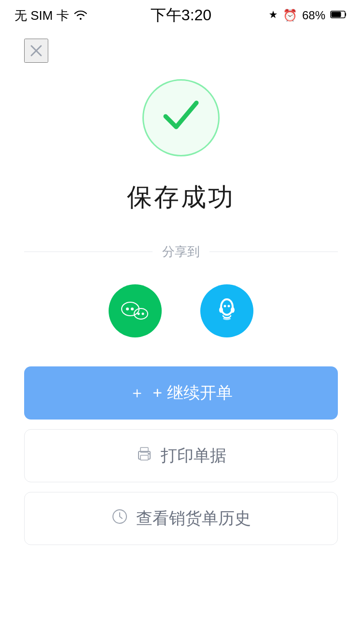  Describe the element at coordinates (314, 15) in the screenshot. I see `battery-percent: 68%` at that location.